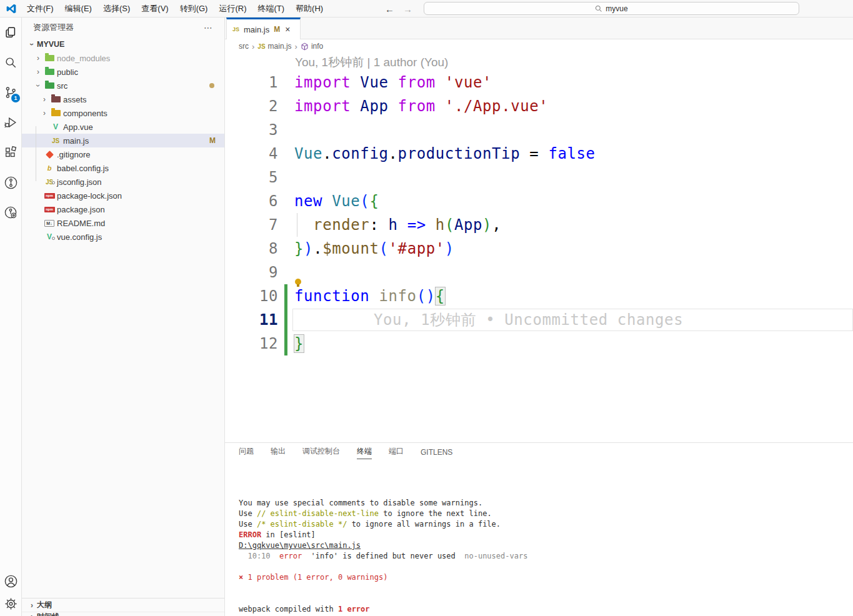  What do you see at coordinates (232, 9) in the screenshot?
I see `menu-item-r: 运行(R)` at bounding box center [232, 9].